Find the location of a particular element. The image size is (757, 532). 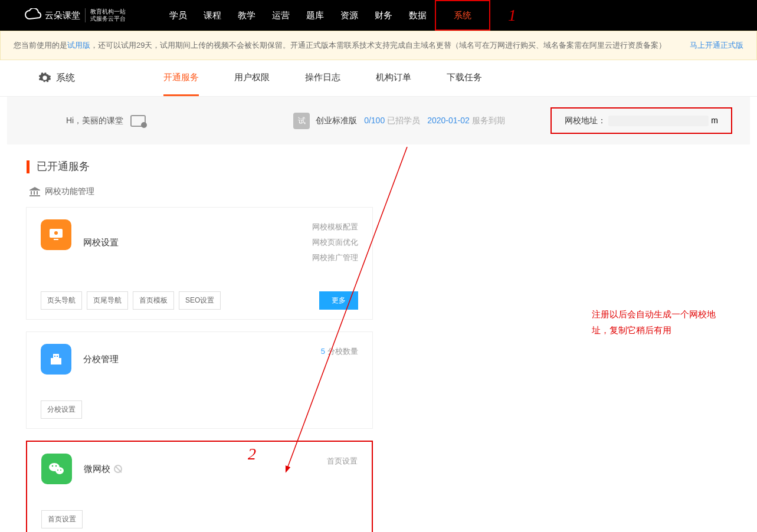

school-url-value is located at coordinates (658, 121).